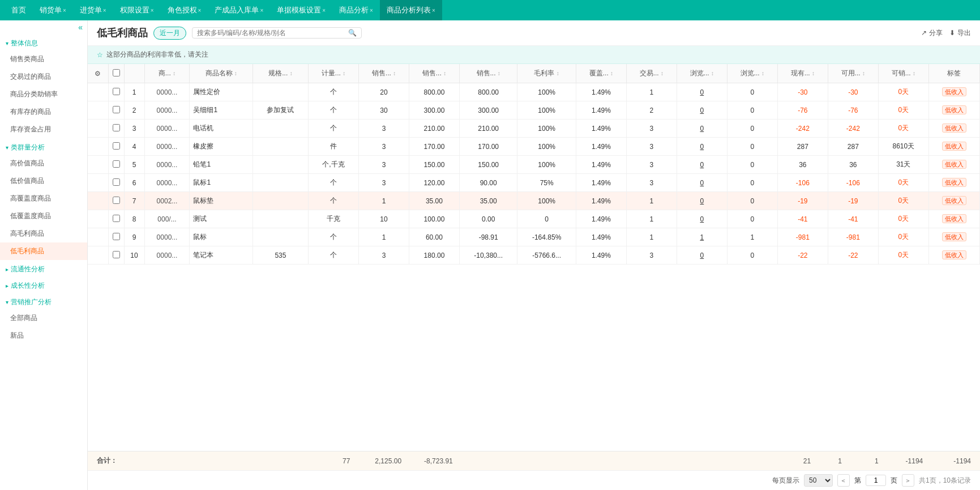 This screenshot has height=490, width=980. I want to click on settings-icon: ⚙, so click(97, 74).